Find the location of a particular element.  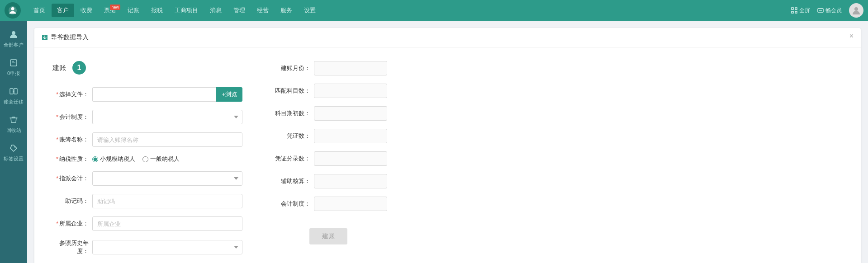

assign-accountant-select is located at coordinates (167, 178).